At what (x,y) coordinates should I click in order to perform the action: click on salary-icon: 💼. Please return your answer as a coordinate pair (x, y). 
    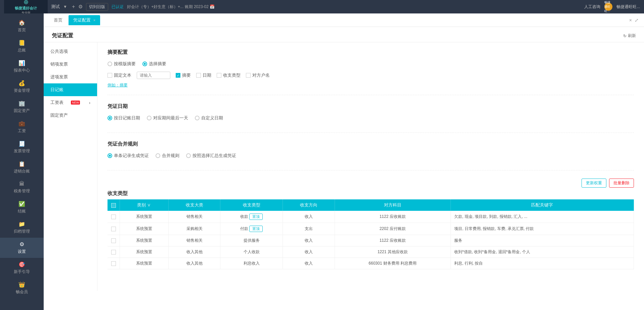
    Looking at the image, I should click on (22, 124).